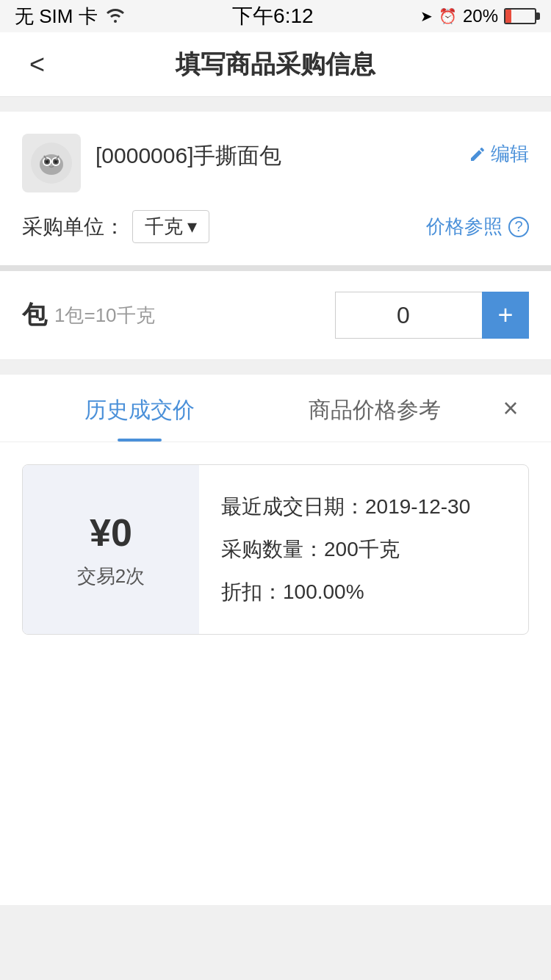  Describe the element at coordinates (111, 576) in the screenshot. I see `transaction-count: 交易2次` at that location.